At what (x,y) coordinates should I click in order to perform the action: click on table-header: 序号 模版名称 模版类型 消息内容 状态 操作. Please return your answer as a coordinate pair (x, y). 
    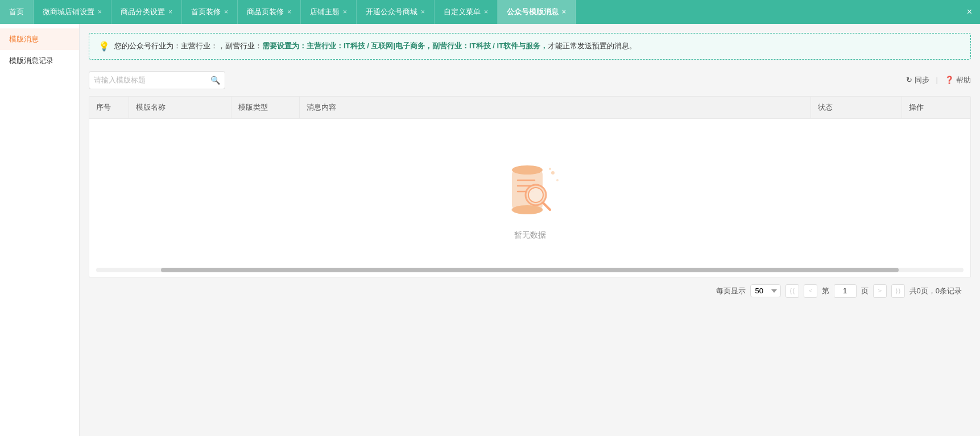
    Looking at the image, I should click on (530, 108).